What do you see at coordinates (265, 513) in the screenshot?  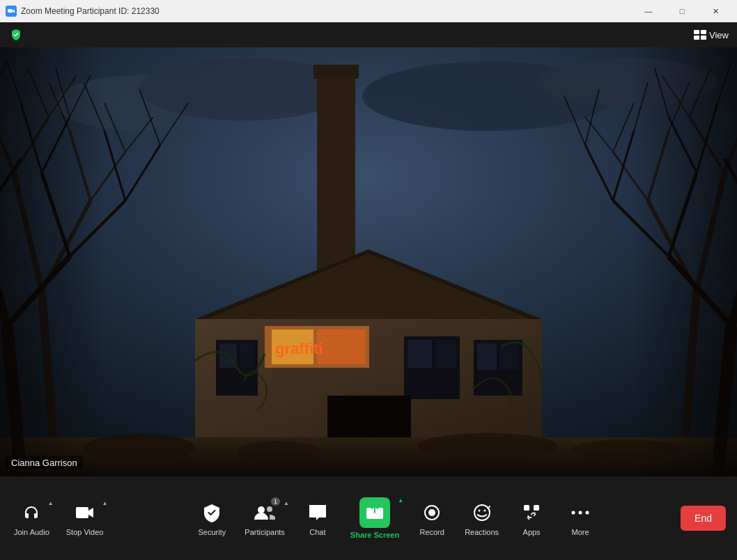 I see `people-icon: 1` at bounding box center [265, 513].